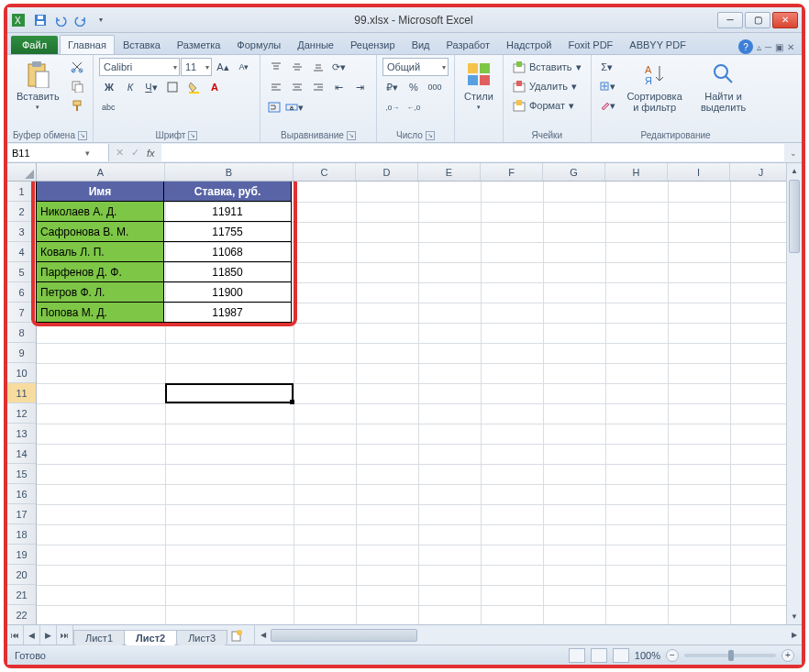 The width and height of the screenshot is (809, 672). What do you see at coordinates (99, 638) in the screenshot?
I see `sheet-tab: Лист1` at bounding box center [99, 638].